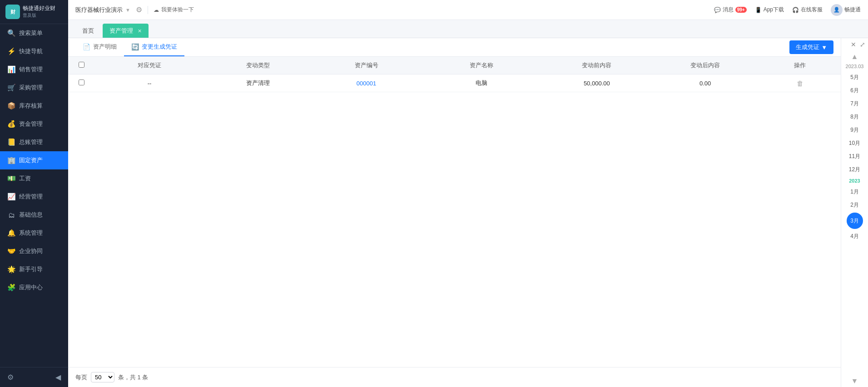 The height and width of the screenshot is (387, 868). Describe the element at coordinates (481, 84) in the screenshot. I see `row-name-cell: 电脑` at that location.